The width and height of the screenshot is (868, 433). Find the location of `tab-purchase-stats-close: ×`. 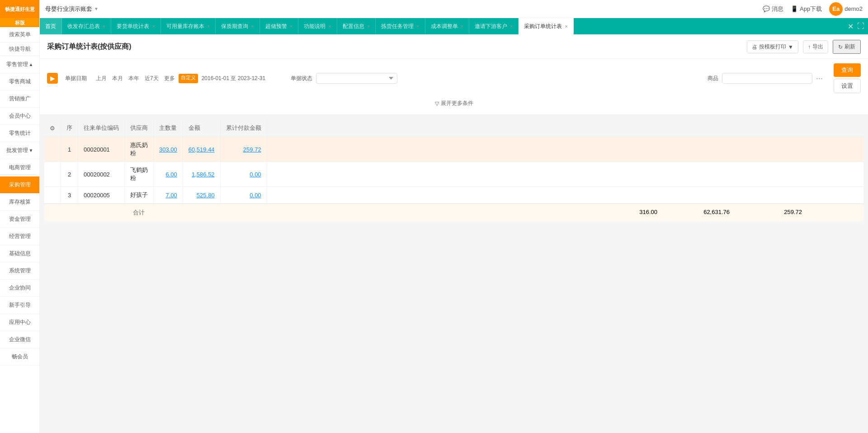

tab-purchase-stats-close: × is located at coordinates (153, 26).